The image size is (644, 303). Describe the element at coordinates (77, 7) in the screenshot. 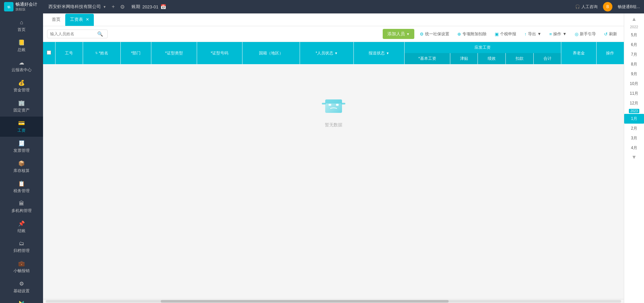

I see `company-selector: 西安虾米网络科技有限公司 ▼` at that location.